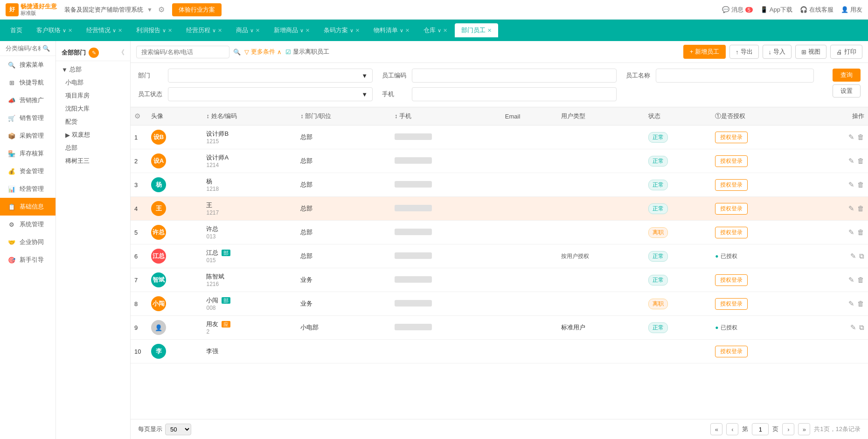  I want to click on view-btn: ⊞ 视图, so click(811, 52).